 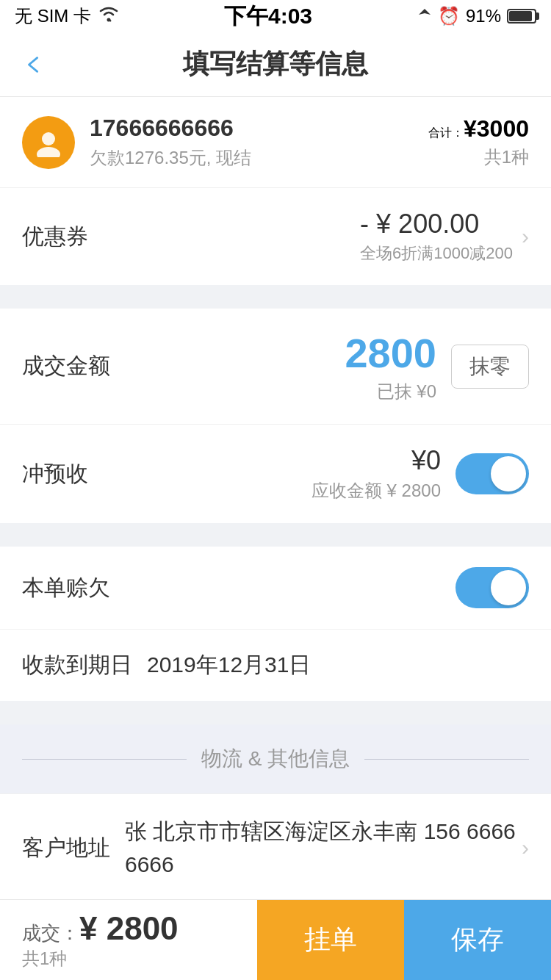 What do you see at coordinates (170, 128) in the screenshot?
I see `customer-phone: 17666666666` at bounding box center [170, 128].